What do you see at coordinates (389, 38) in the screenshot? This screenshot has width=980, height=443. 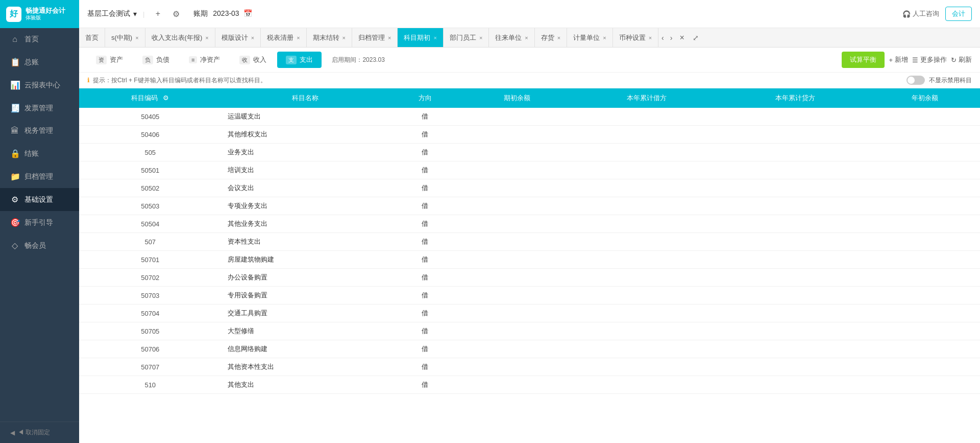 I see `tab-archive-close-icon: ×` at bounding box center [389, 38].